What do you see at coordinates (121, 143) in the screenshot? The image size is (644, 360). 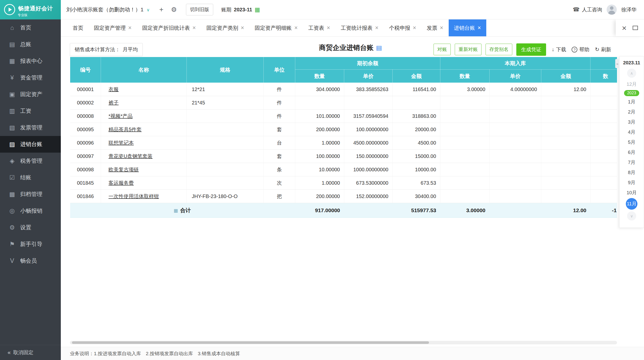 I see `item-name-link: 联想笔记本` at bounding box center [121, 143].